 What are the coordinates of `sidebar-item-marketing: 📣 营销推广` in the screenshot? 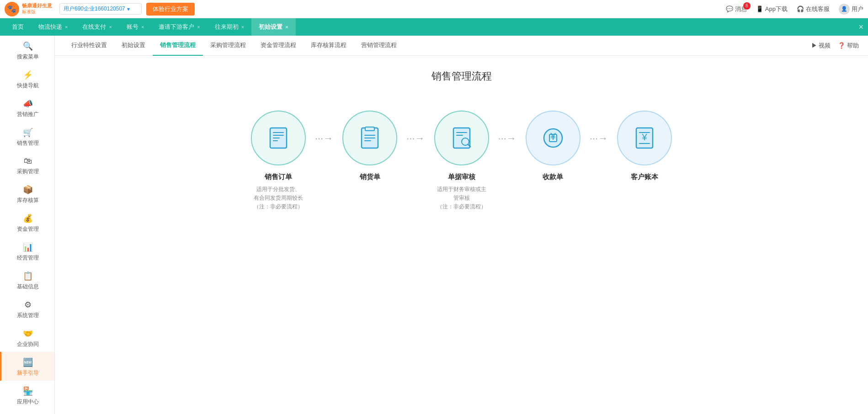 It's located at (27, 108).